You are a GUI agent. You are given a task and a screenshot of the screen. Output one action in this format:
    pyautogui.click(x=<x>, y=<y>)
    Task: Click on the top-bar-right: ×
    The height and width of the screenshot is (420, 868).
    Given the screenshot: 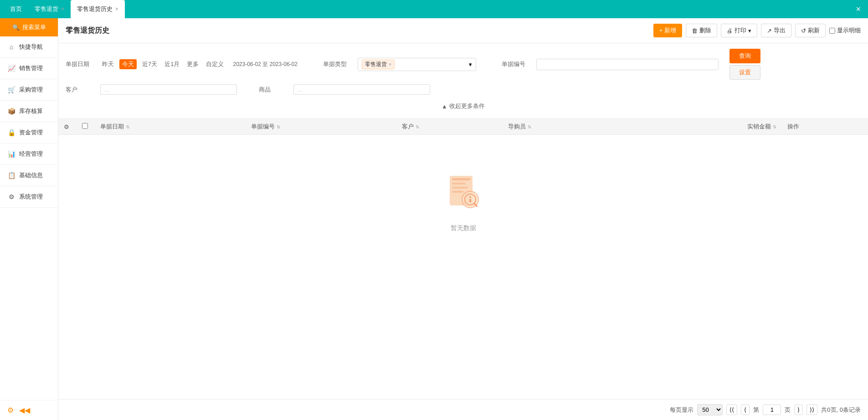 What is the action you would take?
    pyautogui.click(x=862, y=9)
    